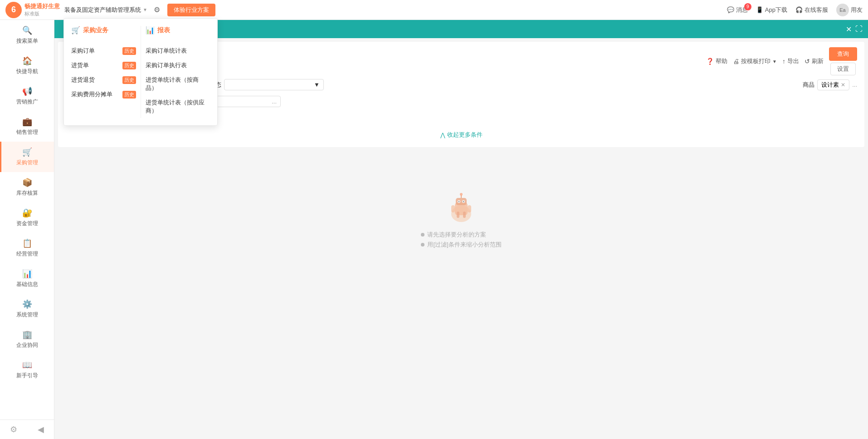  I want to click on sidebar-item-basic-info: 📊 基础信息, so click(27, 279).